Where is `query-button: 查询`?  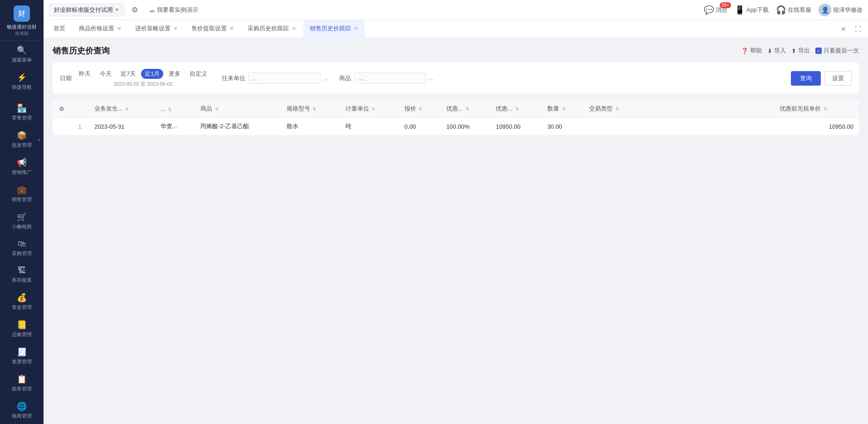
query-button: 查询 is located at coordinates (806, 78).